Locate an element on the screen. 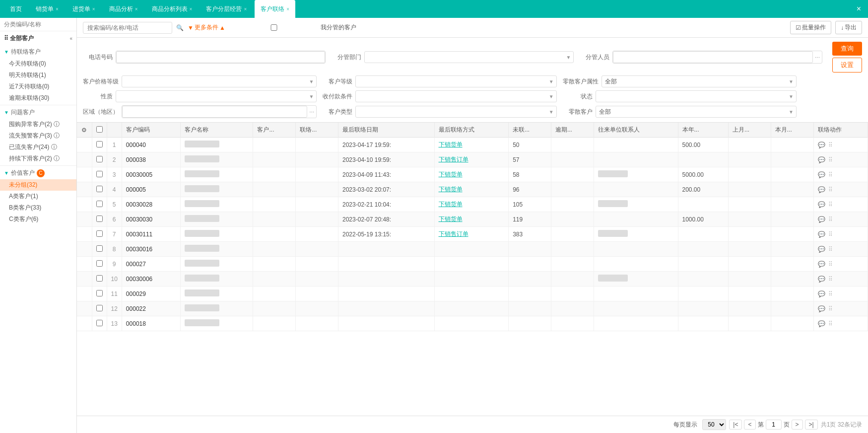  sidebar-item-ungroup: 未分组(32) is located at coordinates (38, 185).